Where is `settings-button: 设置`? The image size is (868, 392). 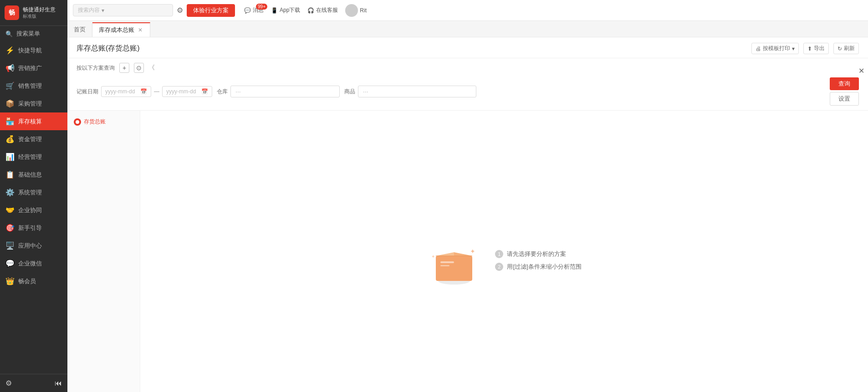
settings-button: 设置 is located at coordinates (844, 99).